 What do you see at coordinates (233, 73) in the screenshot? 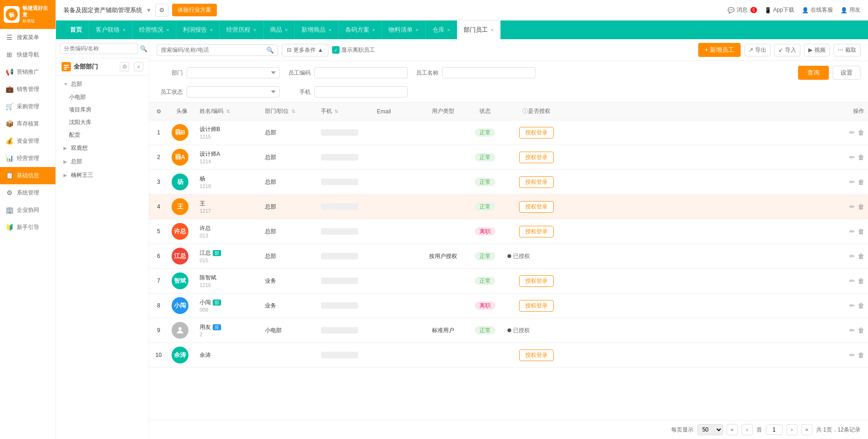
I see `filter-dept-select` at bounding box center [233, 73].